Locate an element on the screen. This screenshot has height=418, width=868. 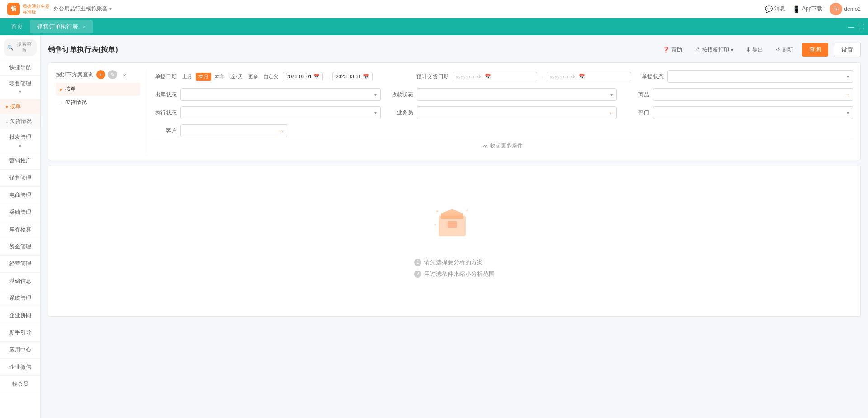
sidebar-item-marketing: 营销推广 is located at coordinates (20, 161).